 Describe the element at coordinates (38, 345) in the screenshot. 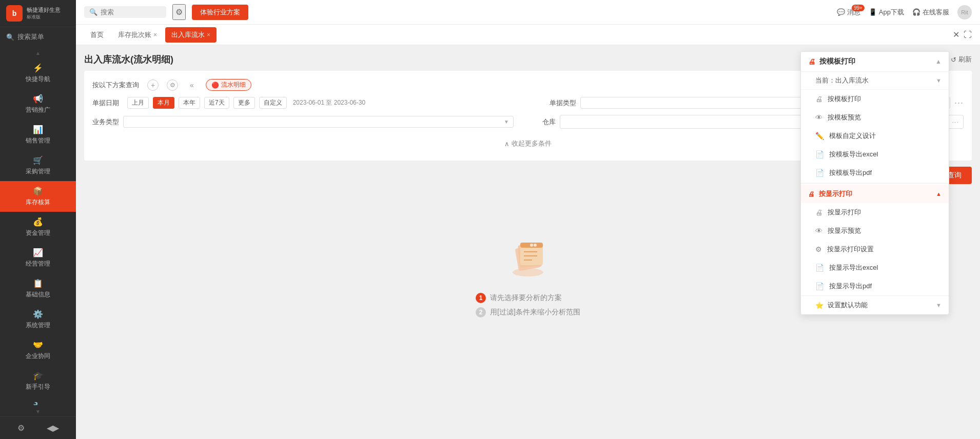

I see `enterprise-icon: 🤝` at that location.